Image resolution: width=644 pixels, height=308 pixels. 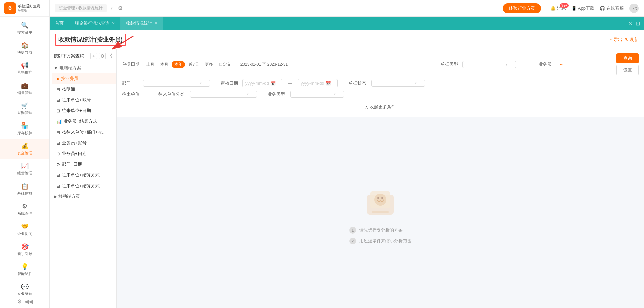 What do you see at coordinates (25, 270) in the screenshot?
I see `sidebar-item-hardware: 💡 智能硬件` at bounding box center [25, 270].